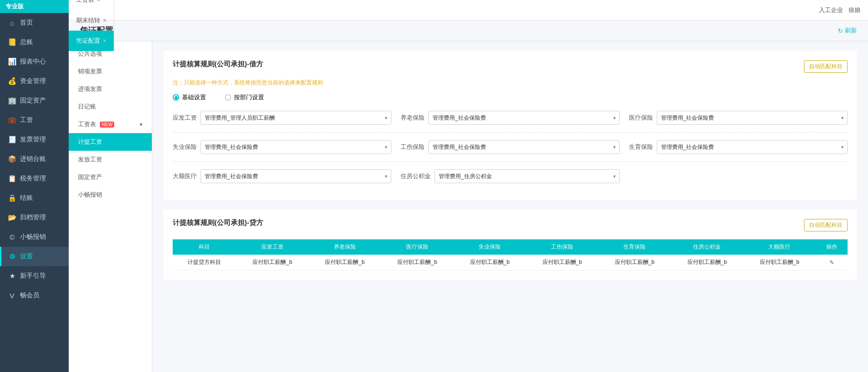 Image resolution: width=868 pixels, height=372 pixels. Describe the element at coordinates (12, 218) in the screenshot. I see `archive-icon: 📂` at that location.